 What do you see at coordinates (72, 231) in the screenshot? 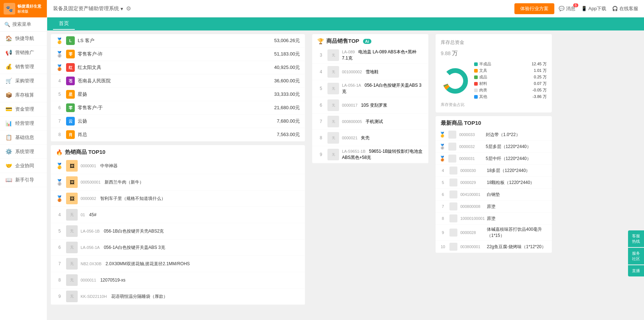
I see `product-thumbnail: 无` at bounding box center [72, 231].